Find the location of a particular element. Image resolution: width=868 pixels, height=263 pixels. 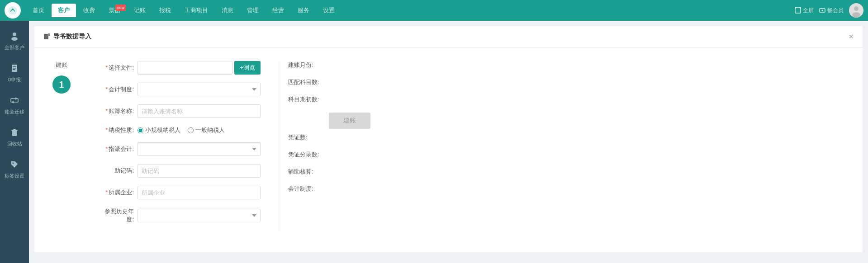

file-input is located at coordinates (185, 68).